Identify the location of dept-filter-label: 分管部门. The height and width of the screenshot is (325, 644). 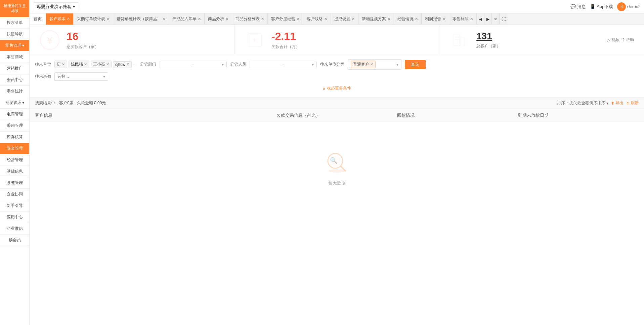
(148, 65).